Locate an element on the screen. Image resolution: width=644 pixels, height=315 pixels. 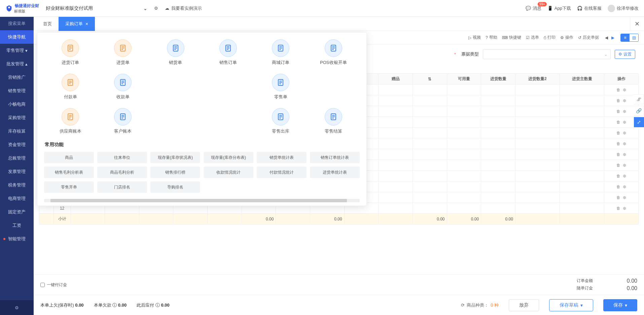
common-function-button: 商品 is located at coordinates (69, 158).